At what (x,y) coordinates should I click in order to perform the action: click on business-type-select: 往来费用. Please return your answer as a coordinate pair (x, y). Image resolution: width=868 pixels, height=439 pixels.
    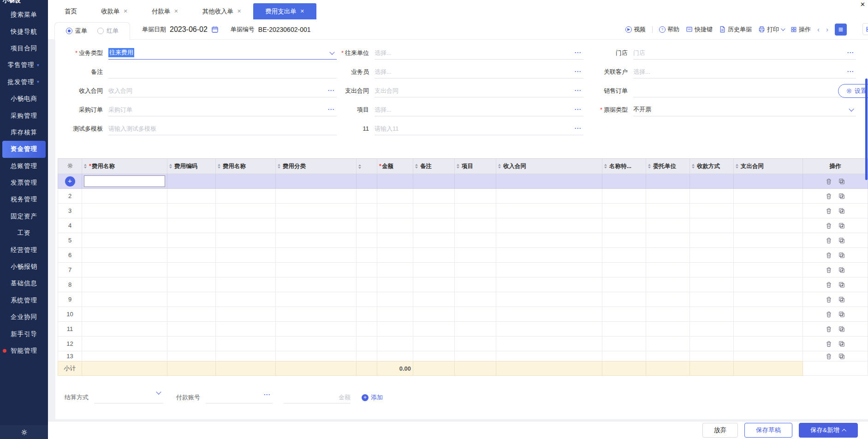
    Looking at the image, I should click on (222, 53).